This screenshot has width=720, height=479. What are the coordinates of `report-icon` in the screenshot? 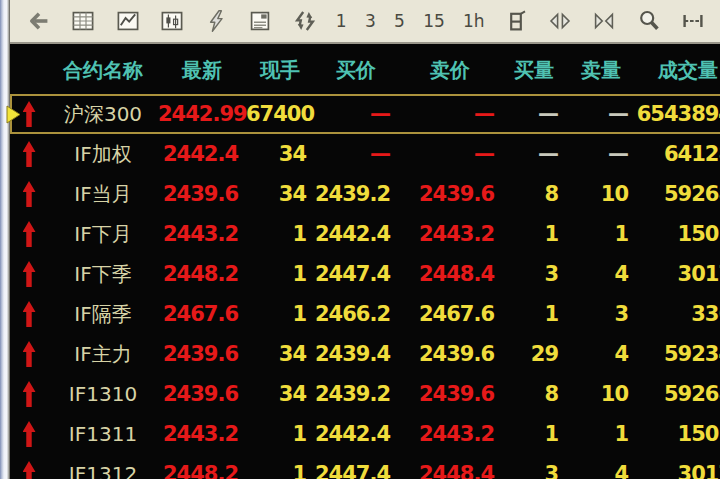 It's located at (260, 21).